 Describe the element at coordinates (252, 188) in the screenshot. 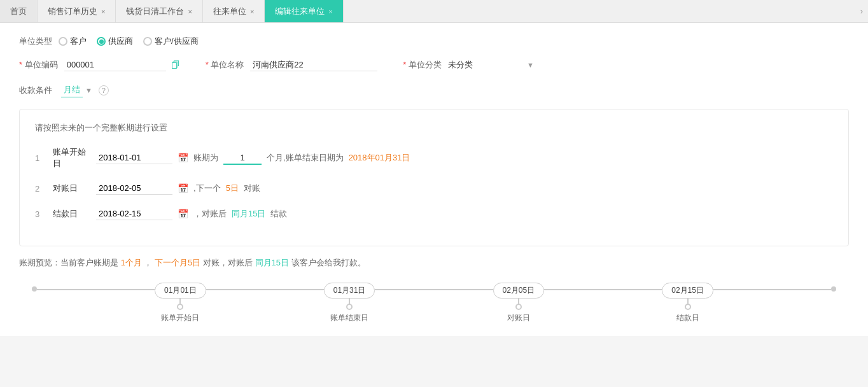

I see `row2-suffix: 对账` at that location.